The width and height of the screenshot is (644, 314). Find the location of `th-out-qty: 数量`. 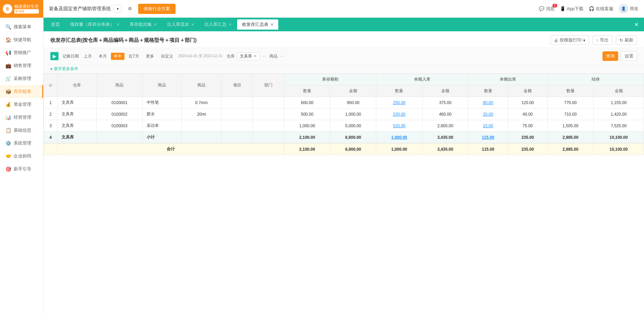

th-out-qty: 数量 is located at coordinates (488, 91).